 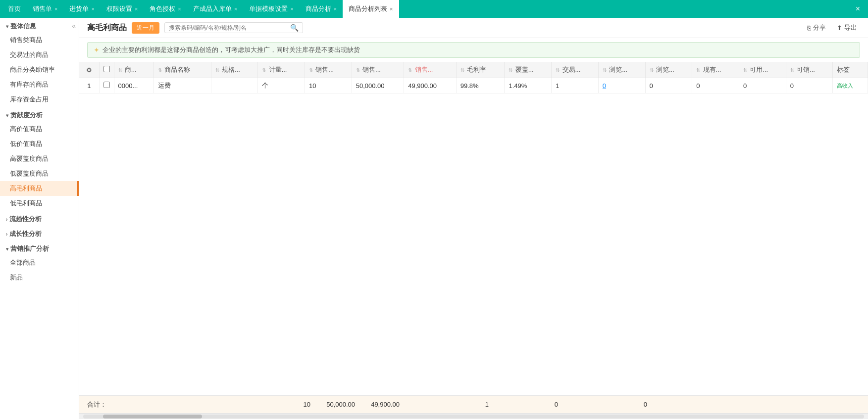 What do you see at coordinates (528, 86) in the screenshot?
I see `cell-coverage: 1.49%` at bounding box center [528, 86].